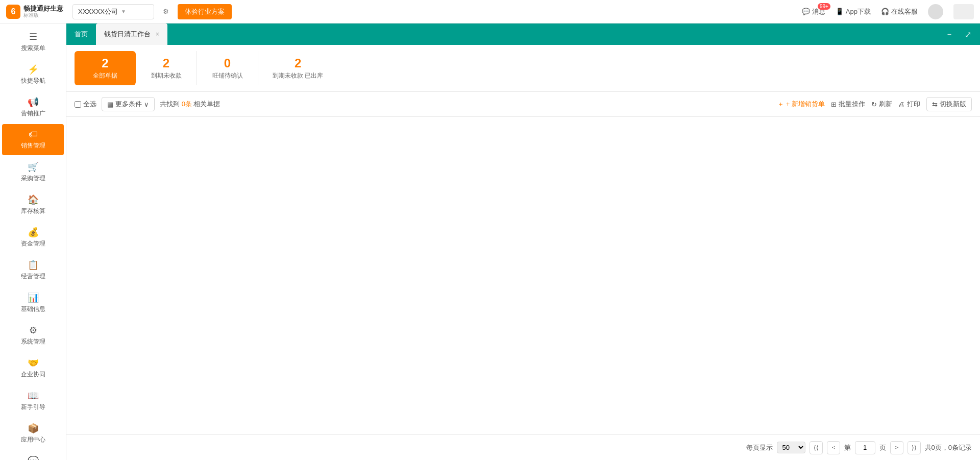  What do you see at coordinates (853, 12) in the screenshot?
I see `app-download-button: 📱 App下载` at bounding box center [853, 12].